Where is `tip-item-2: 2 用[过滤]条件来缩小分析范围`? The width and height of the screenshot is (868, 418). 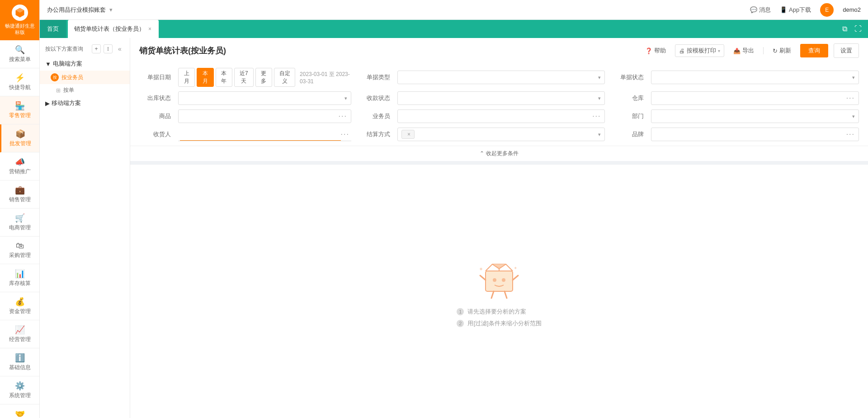 tip-item-2: 2 用[过滤]条件来缩小分析范围 is located at coordinates (499, 323).